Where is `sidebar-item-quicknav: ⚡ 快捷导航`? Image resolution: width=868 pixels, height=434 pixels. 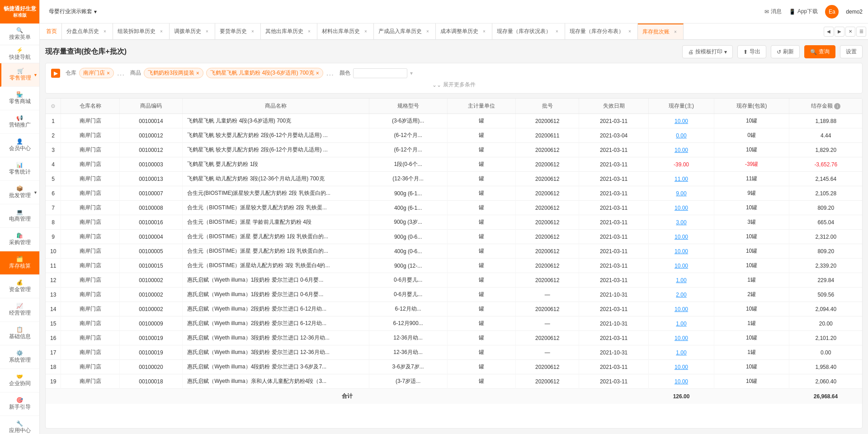 sidebar-item-quicknav: ⚡ 快捷导航 is located at coordinates (20, 54).